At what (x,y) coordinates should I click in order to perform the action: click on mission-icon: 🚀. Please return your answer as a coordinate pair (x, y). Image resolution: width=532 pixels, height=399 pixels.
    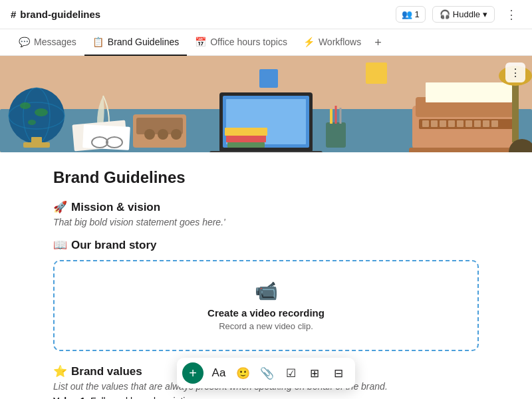
    Looking at the image, I should click on (60, 207).